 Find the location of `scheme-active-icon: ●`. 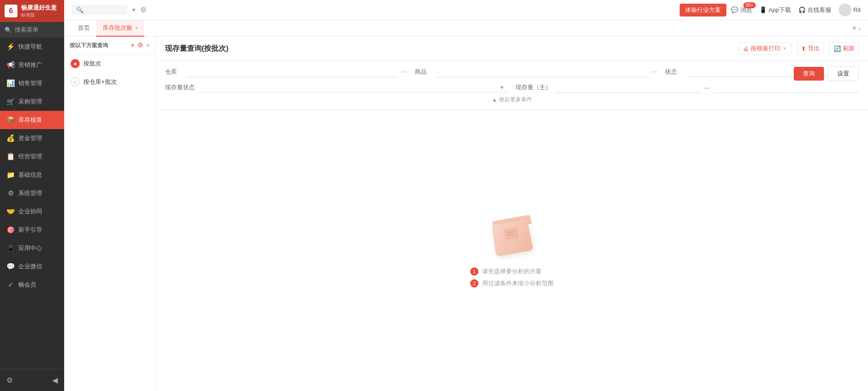

scheme-active-icon: ● is located at coordinates (75, 64).